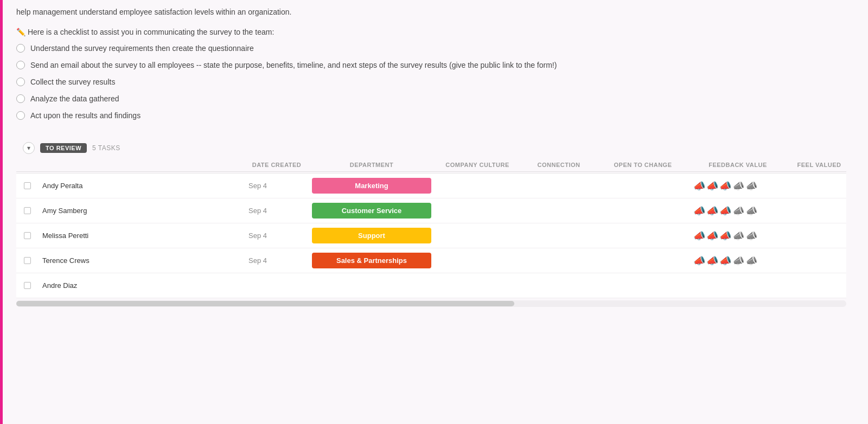 This screenshot has height=424, width=868. I want to click on column-headers: DATE CREATED DEPARTMENT COMPANY CULTURE …, so click(431, 165).